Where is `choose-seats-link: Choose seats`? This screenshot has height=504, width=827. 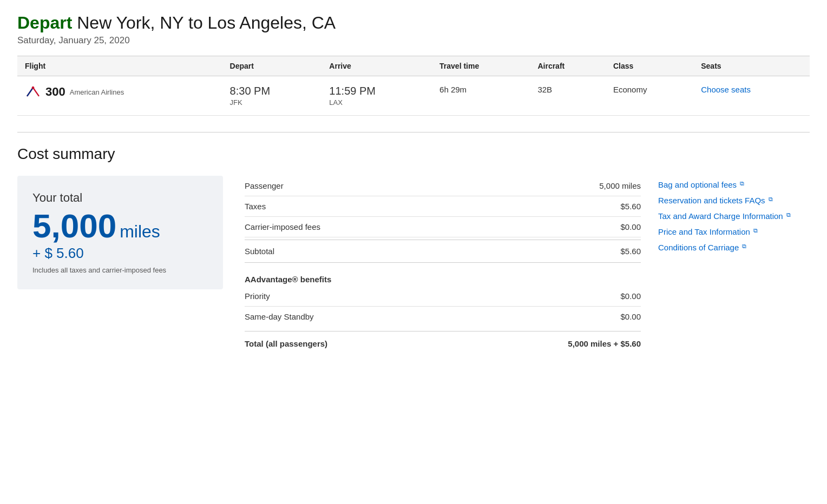
choose-seats-link: Choose seats is located at coordinates (726, 90).